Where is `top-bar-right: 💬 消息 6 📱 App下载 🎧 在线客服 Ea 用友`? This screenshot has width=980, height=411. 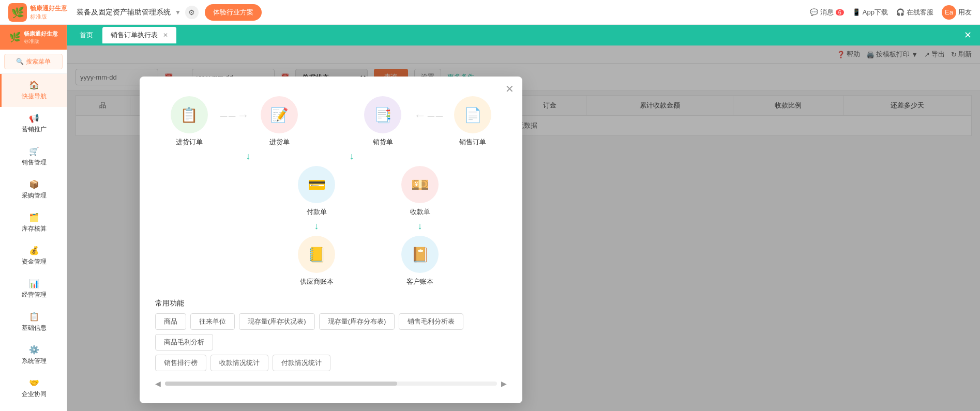
top-bar-right: 💬 消息 6 📱 App下载 🎧 在线客服 Ea 用友 is located at coordinates (891, 12).